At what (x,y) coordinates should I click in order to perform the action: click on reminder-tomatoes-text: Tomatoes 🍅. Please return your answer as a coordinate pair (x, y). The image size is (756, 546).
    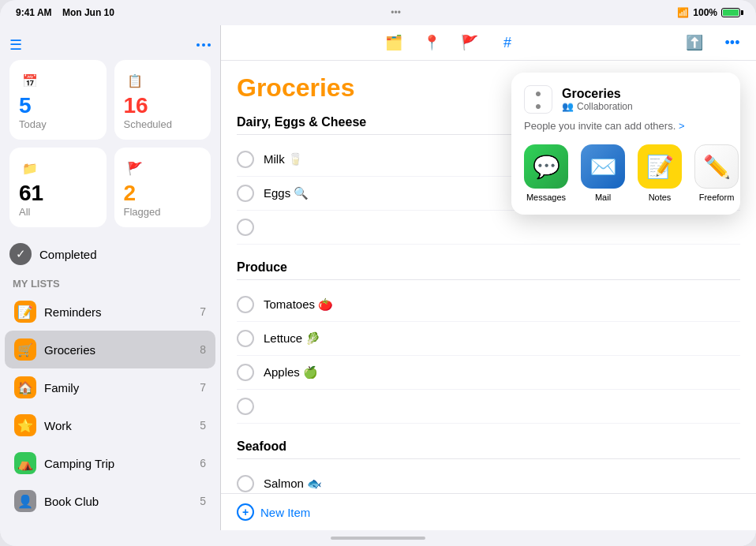
    Looking at the image, I should click on (298, 305).